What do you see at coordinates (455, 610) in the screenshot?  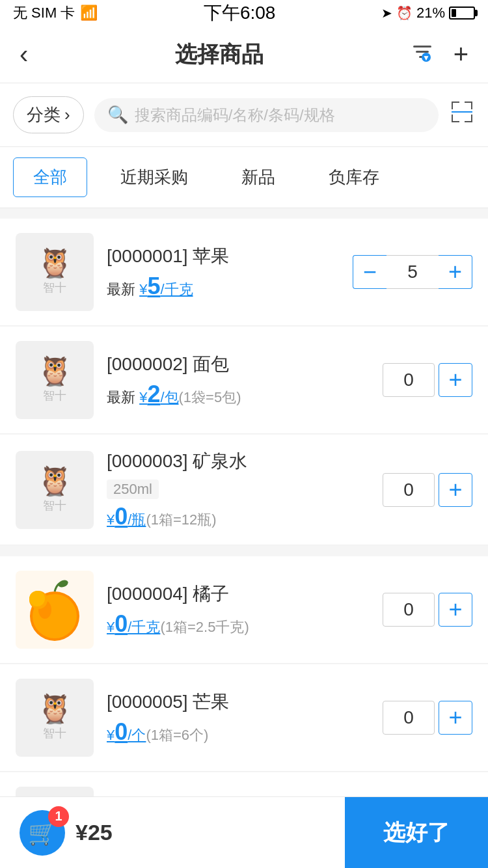 I see `qty-plus-0000004: +` at bounding box center [455, 610].